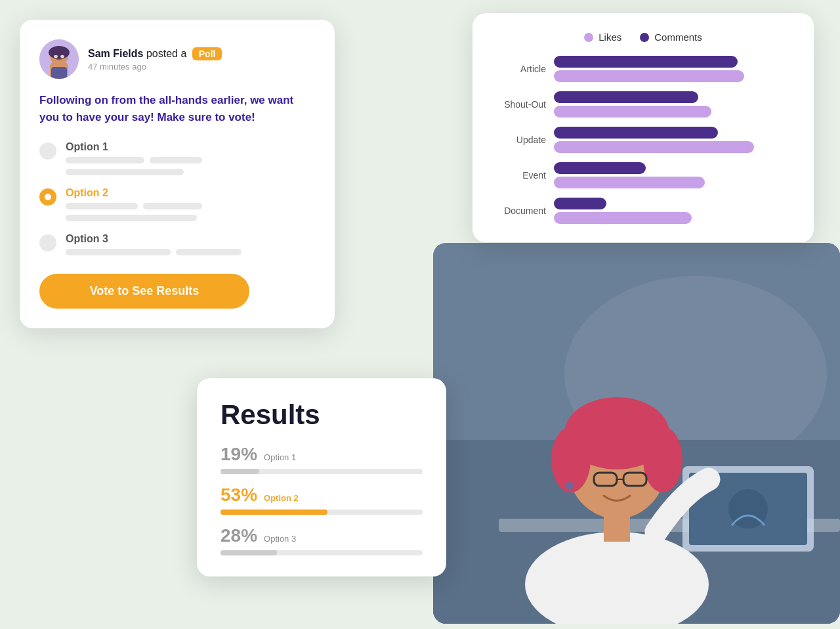 The height and width of the screenshot is (629, 840). Describe the element at coordinates (322, 500) in the screenshot. I see `result-item-2: 53% Option 2` at that location.